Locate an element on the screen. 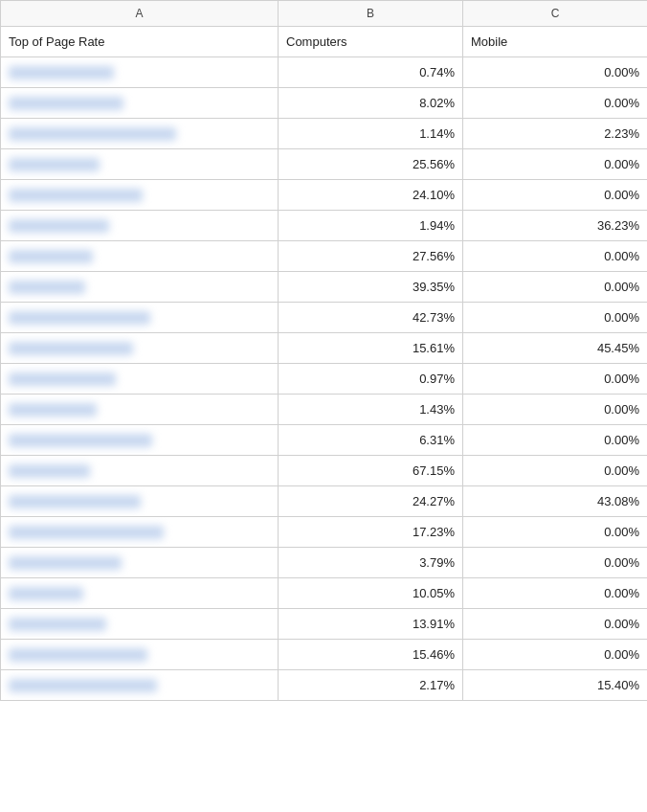 The width and height of the screenshot is (647, 812). computers-value: 8.02% is located at coordinates (371, 103).